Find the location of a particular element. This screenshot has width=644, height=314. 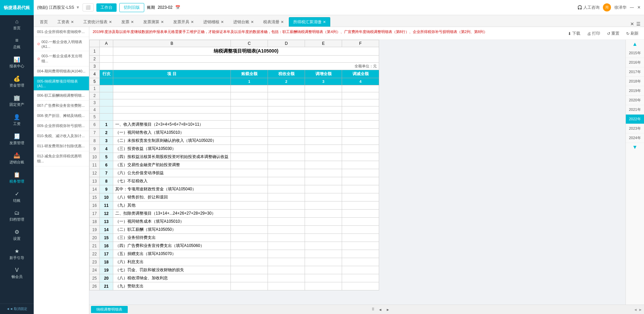

tab-income-tax: 所得税汇算清缴 ✕ is located at coordinates (309, 22).